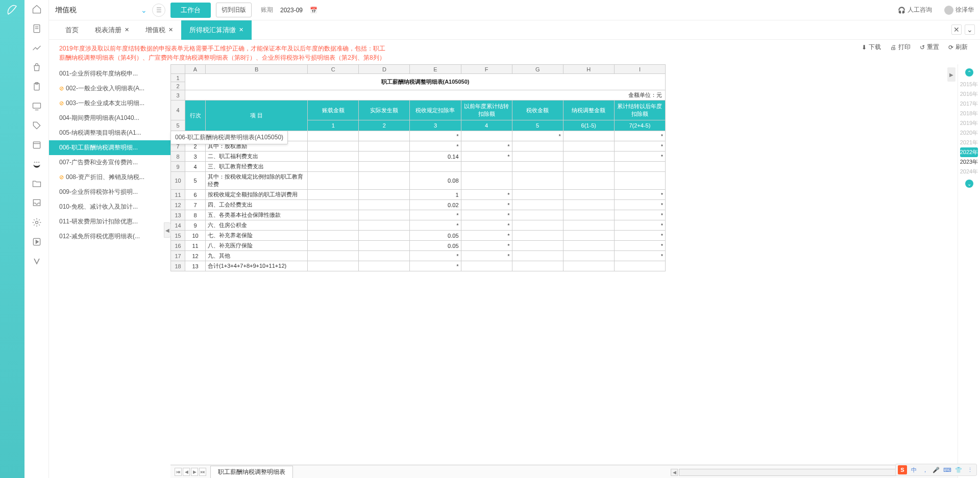 The image size is (980, 478). I want to click on col-header: I, so click(640, 69).